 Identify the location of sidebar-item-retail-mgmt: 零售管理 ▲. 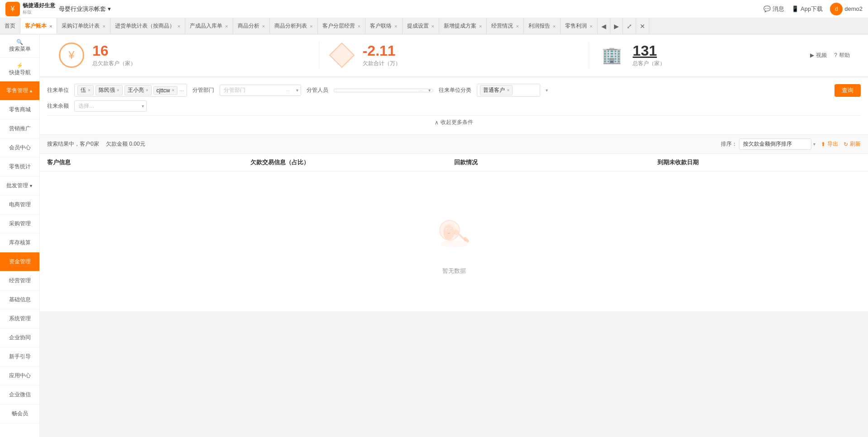
(20, 91).